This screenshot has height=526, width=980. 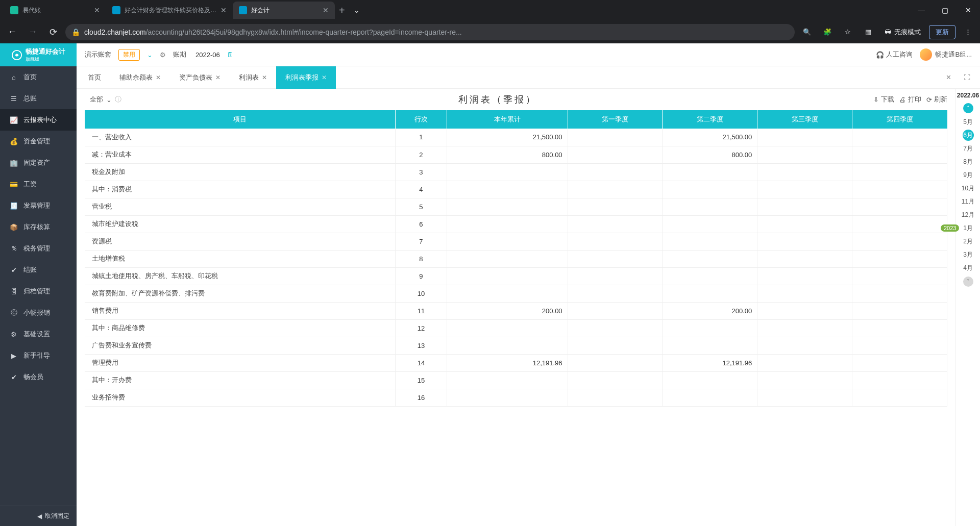 I want to click on table-row: 其中：消费税4, so click(x=516, y=189).